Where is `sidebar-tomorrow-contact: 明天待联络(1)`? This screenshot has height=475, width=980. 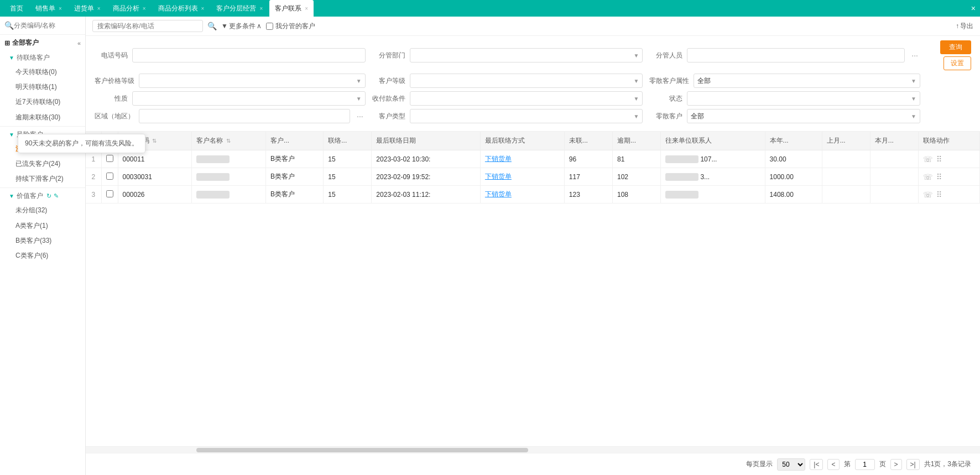
sidebar-tomorrow-contact: 明天待联络(1) is located at coordinates (43, 87).